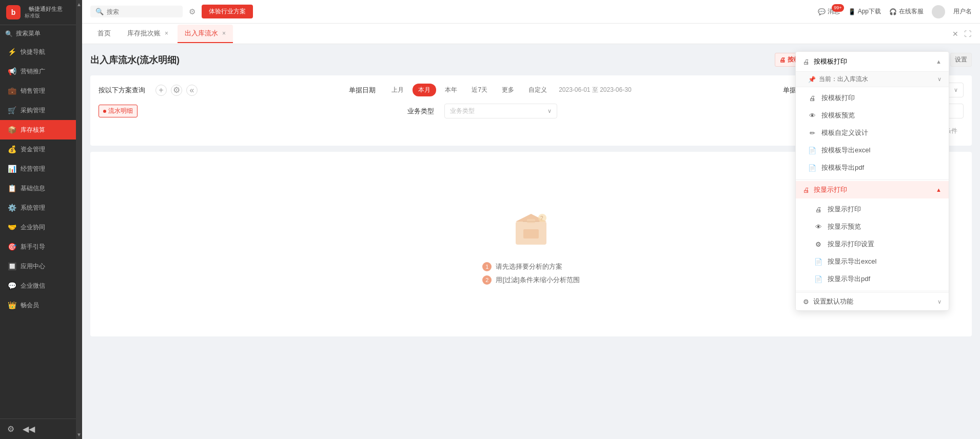 The height and width of the screenshot is (439, 980). I want to click on template-design-icon: ✏, so click(812, 133).